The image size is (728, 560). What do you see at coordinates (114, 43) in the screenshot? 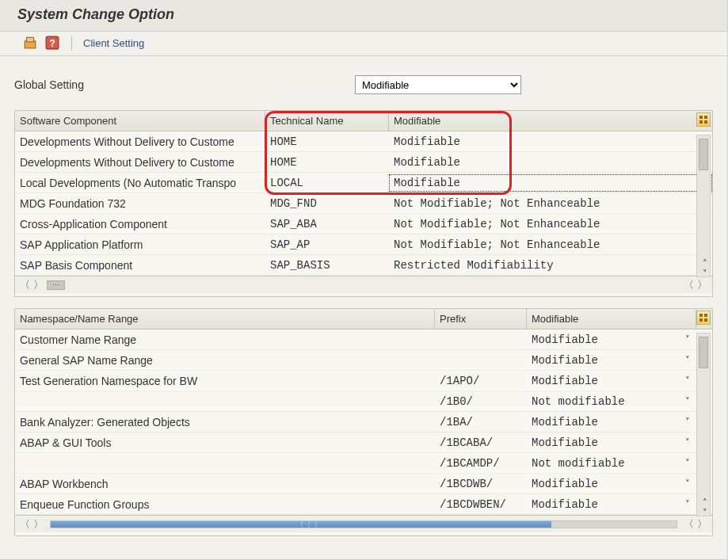
I see `client-setting-link: Client Setting` at bounding box center [114, 43].